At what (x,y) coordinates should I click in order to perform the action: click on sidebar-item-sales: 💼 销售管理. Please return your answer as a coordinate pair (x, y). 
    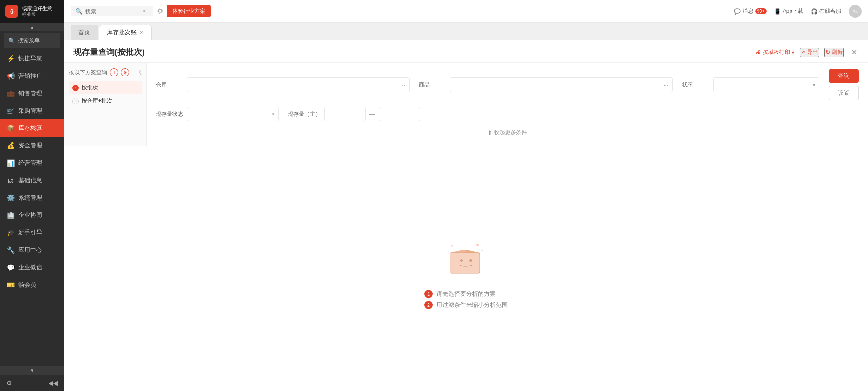
    Looking at the image, I should click on (32, 93).